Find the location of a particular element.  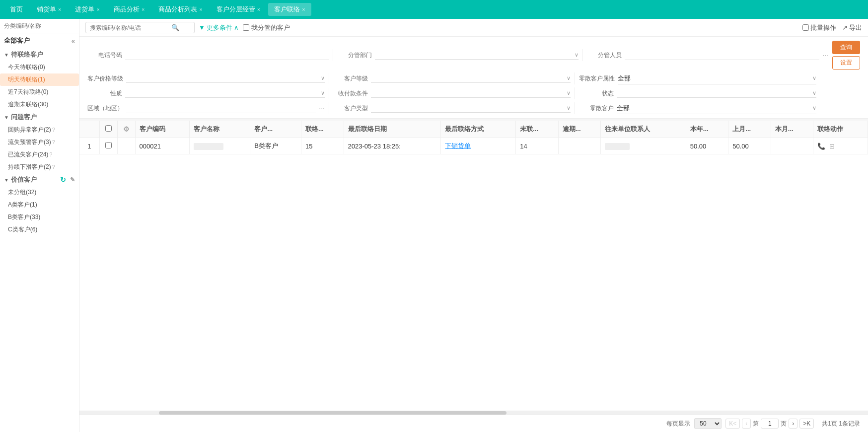

triangle-icon-3: ▼ is located at coordinates (6, 180).